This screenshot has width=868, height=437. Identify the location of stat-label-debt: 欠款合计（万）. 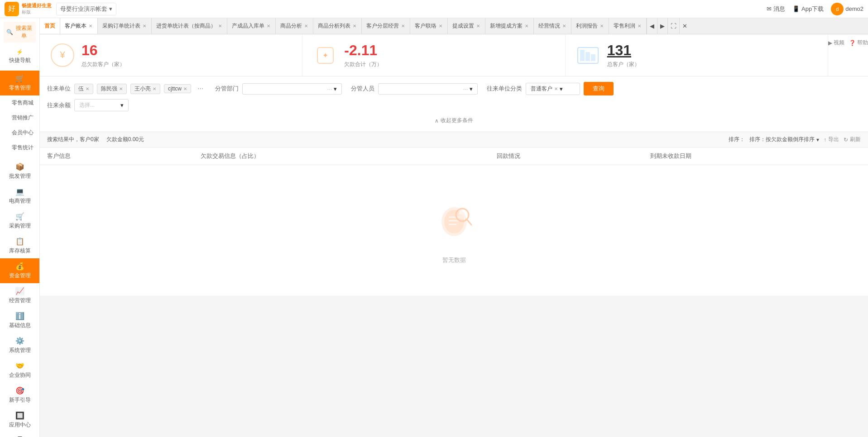
(363, 64).